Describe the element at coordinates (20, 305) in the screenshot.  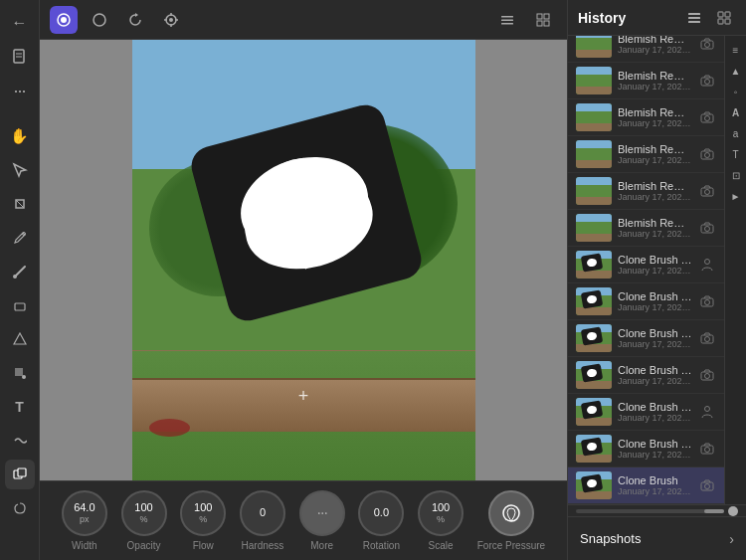
I see `eraser-btn` at that location.